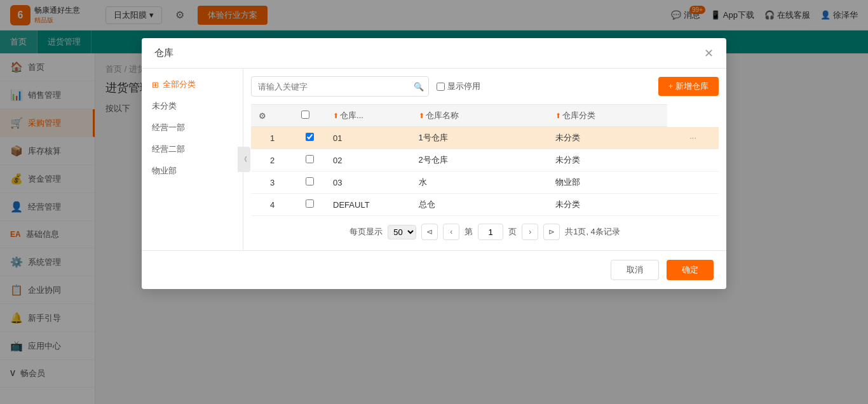 The width and height of the screenshot is (868, 404). Describe the element at coordinates (434, 53) in the screenshot. I see `dialog-header: 仓库 ✕` at that location.